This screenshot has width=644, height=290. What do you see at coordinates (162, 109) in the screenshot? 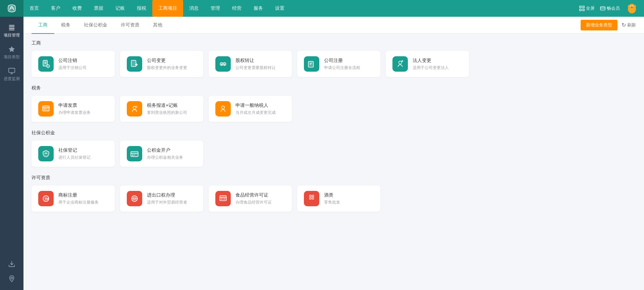
I see `card-tax-report-accounting: 税务报道+记账 拿到营业执照的新公司` at bounding box center [162, 109].